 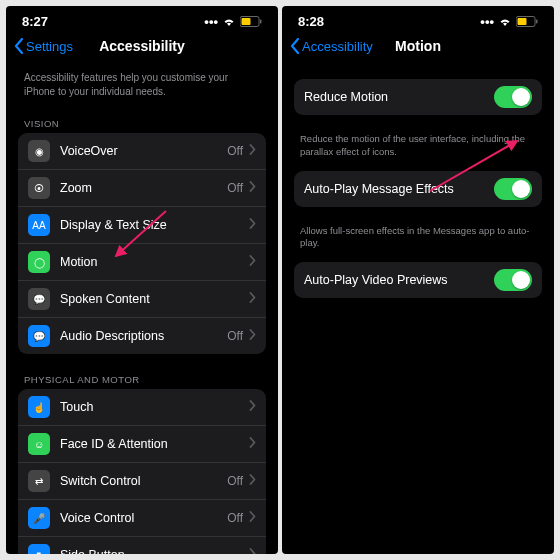 I want to click on voiceover-icon: ◉, so click(x=39, y=151).